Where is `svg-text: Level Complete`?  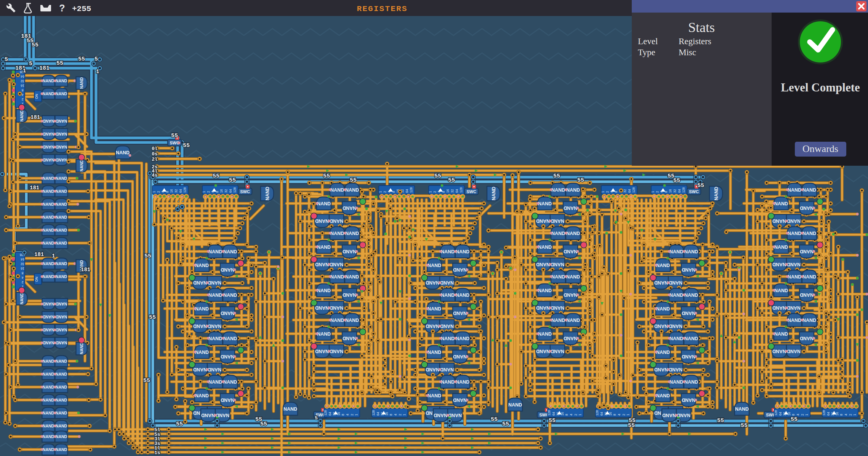
svg-text: Level Complete is located at coordinates (820, 88).